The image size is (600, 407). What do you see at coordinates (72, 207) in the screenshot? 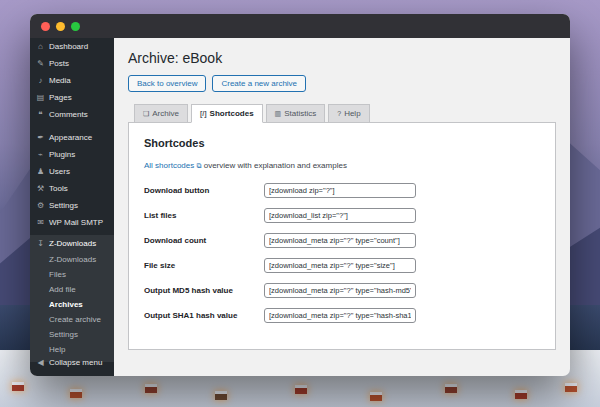
I see `admin-sidebar: ⌂ Dashboard ✎ Posts ♪ Media ▤ Pages ❝` at bounding box center [72, 207].